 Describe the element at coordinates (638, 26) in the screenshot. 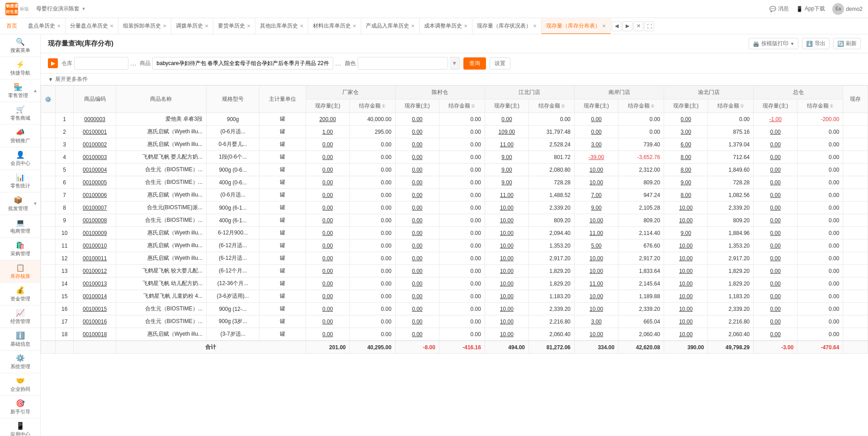

I see `nav-close-btn: ✕` at that location.